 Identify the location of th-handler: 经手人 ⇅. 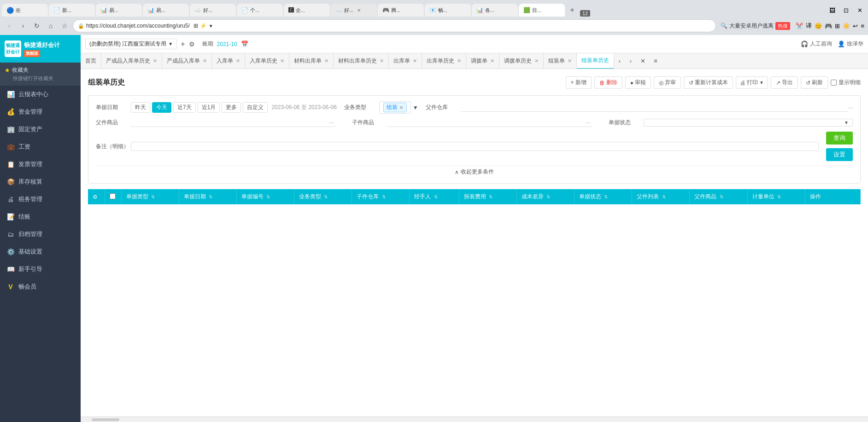
(434, 197).